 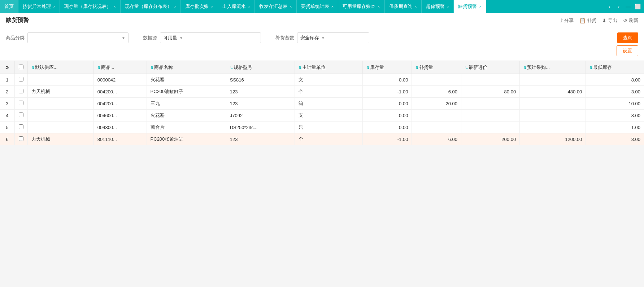 I want to click on column-gear: ⚙, so click(x=7, y=68).